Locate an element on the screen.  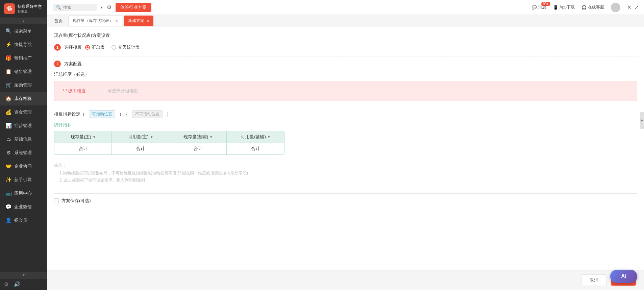
template-radio-group: 汇总表 交叉统计表 is located at coordinates (113, 47).